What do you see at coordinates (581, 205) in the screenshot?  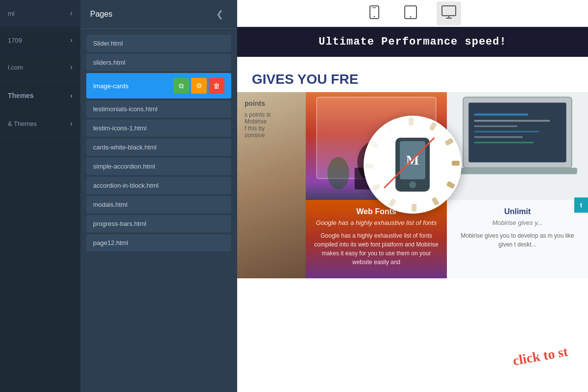 I see `teal-button-partial: t` at bounding box center [581, 205].